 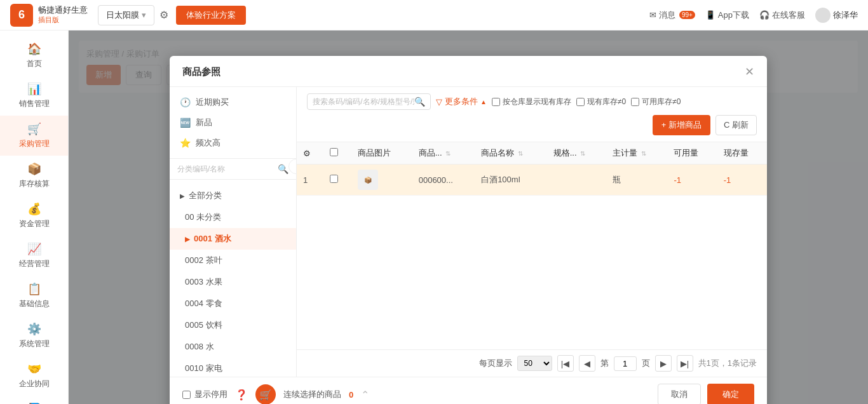 What do you see at coordinates (731, 394) in the screenshot?
I see `confirm-button: 确定` at bounding box center [731, 394].